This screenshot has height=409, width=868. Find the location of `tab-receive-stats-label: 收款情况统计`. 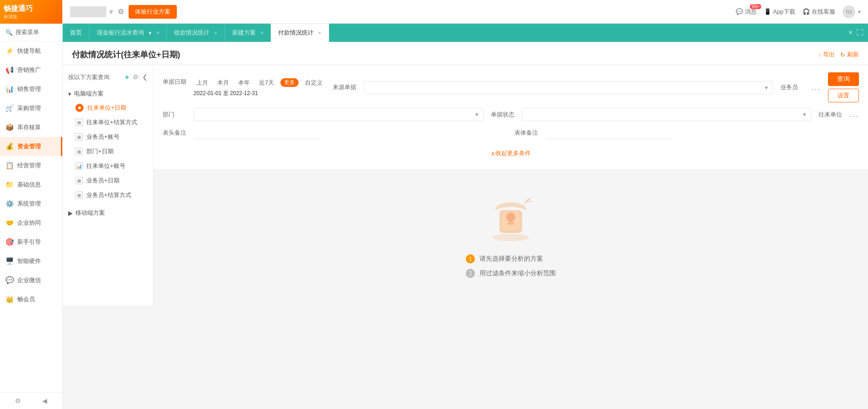

tab-receive-stats-label: 收款情况统计 is located at coordinates (192, 33).